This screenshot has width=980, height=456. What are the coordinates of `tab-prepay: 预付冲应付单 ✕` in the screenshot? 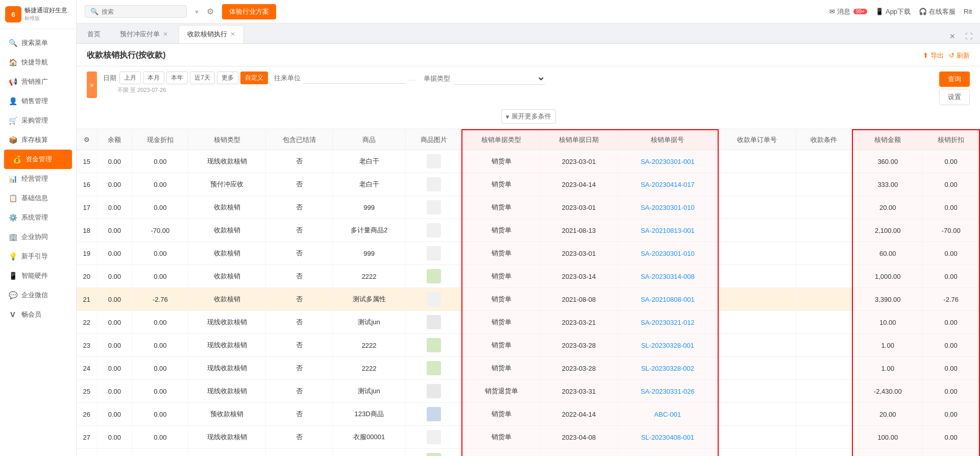 It's located at (144, 34).